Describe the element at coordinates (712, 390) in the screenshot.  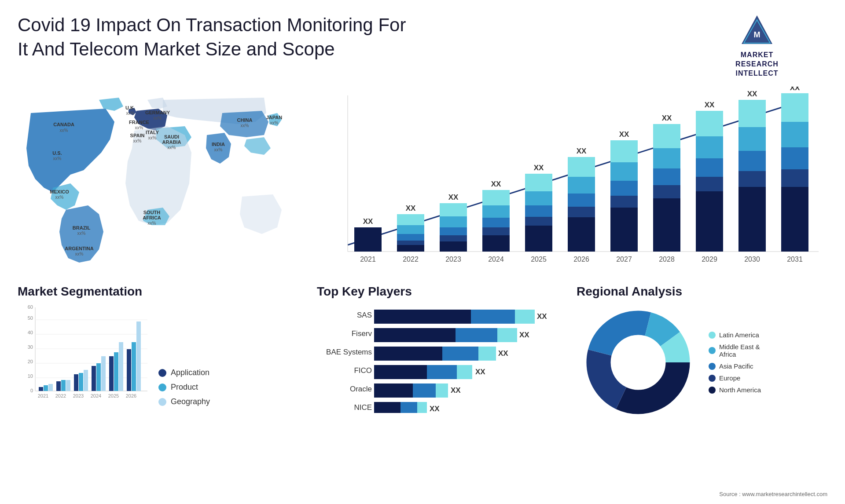
I see `reg-dot-north-america` at that location.